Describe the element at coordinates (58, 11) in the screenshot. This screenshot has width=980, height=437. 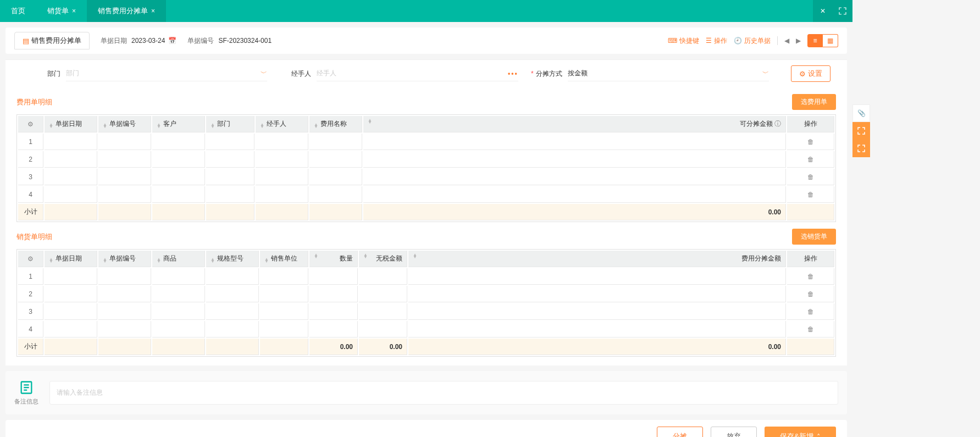
I see `tab-label: 销货单` at that location.